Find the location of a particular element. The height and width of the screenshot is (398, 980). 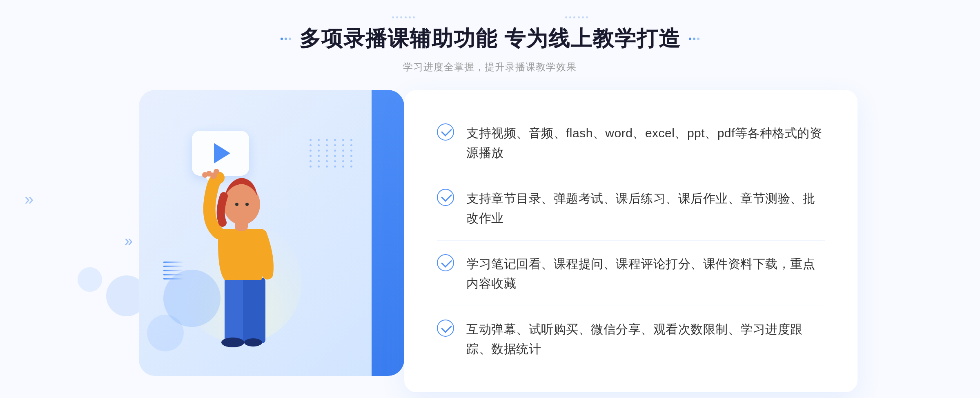

illus-dot-grid is located at coordinates (332, 153).